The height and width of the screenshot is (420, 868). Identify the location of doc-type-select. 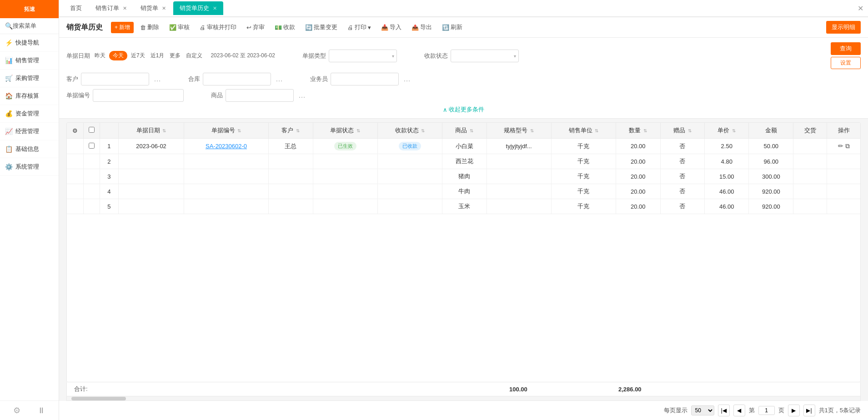
(363, 56).